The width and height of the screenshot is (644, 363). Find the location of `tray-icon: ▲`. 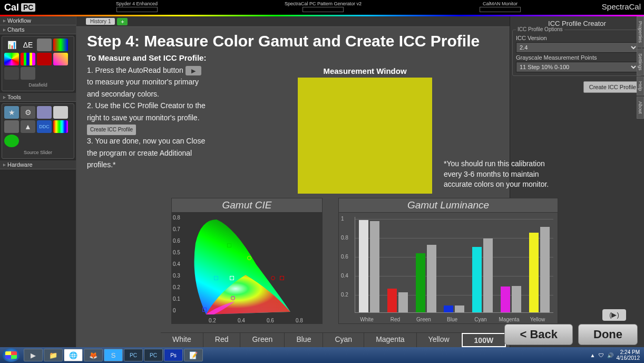

tray-icon: ▲ is located at coordinates (593, 356).